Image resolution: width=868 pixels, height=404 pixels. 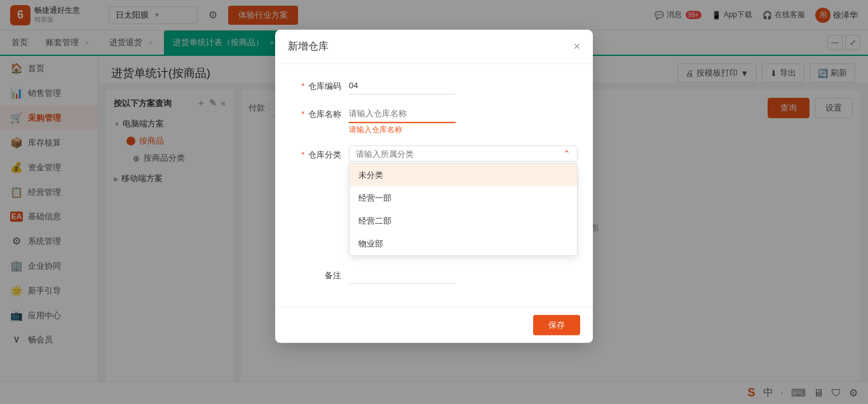 I want to click on dropdown-item-uncategorized: 未分类, so click(x=463, y=175).